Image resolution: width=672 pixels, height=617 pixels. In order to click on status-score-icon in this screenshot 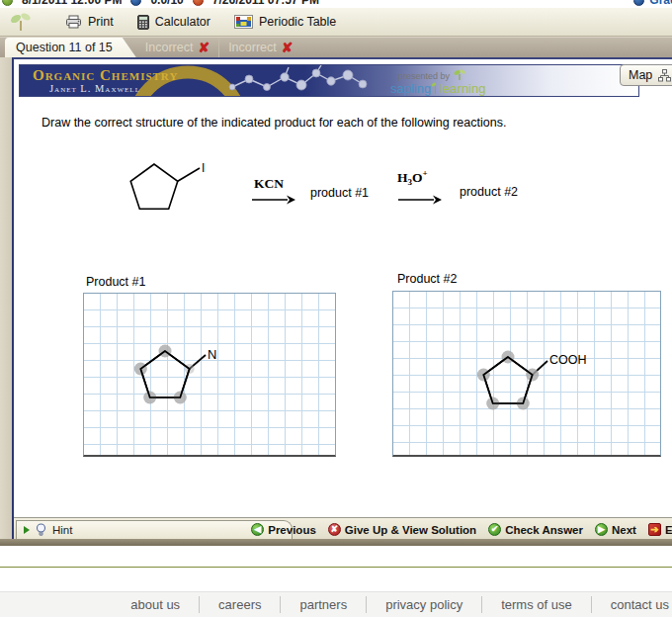, I will do `click(136, 3)`.